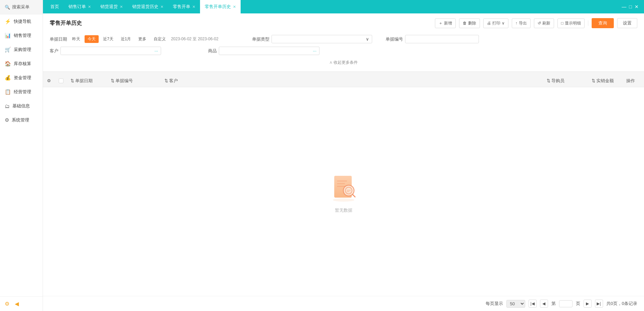 This screenshot has width=644, height=311. Describe the element at coordinates (605, 81) in the screenshot. I see `th-amount-label: 实销金额` at that location.